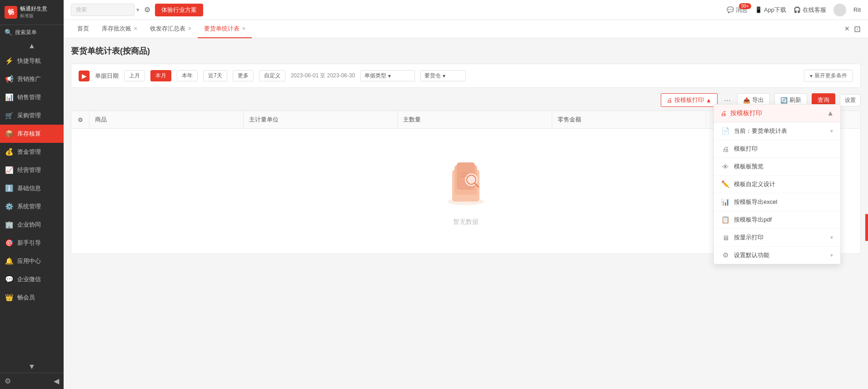 The width and height of the screenshot is (868, 389). I want to click on dropdown-item-export-excel: 📊 按模板导出excel, so click(777, 202).